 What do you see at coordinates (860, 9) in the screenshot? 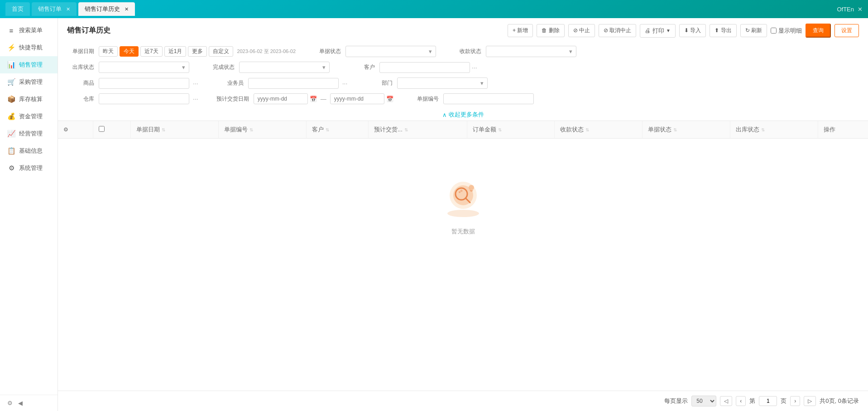
I see `window-close-btn: ✕` at bounding box center [860, 9].